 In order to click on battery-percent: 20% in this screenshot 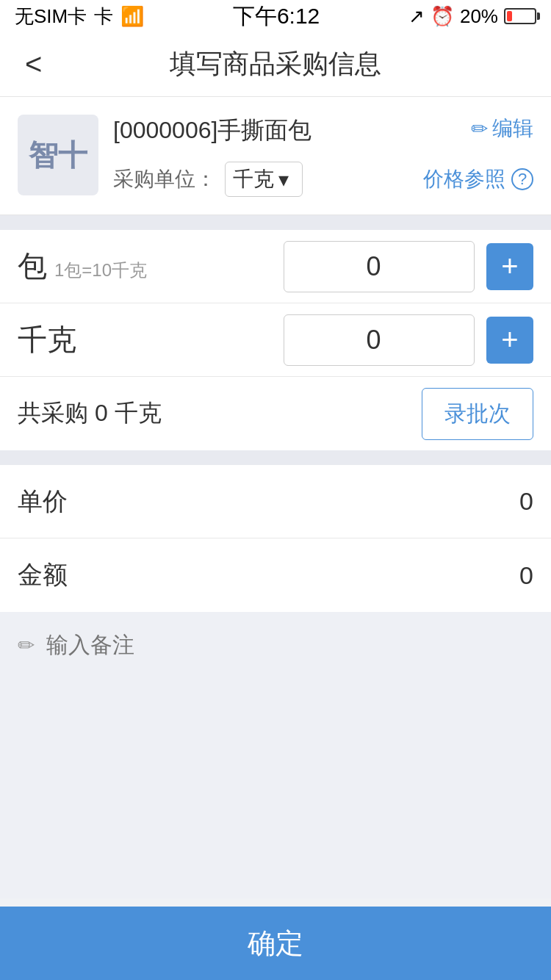, I will do `click(479, 16)`.